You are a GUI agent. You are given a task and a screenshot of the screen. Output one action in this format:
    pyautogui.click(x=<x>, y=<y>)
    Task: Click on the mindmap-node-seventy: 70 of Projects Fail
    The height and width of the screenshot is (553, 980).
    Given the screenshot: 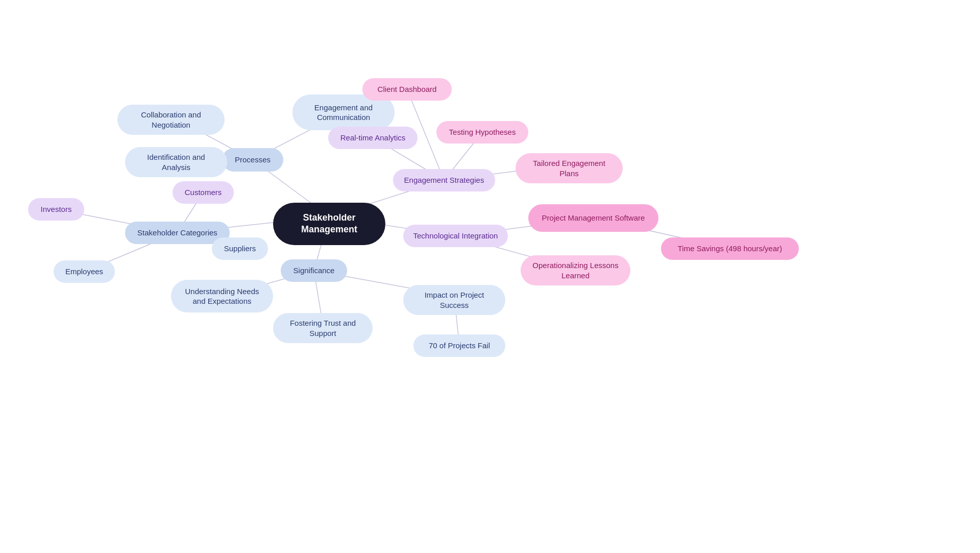 What is the action you would take?
    pyautogui.click(x=459, y=346)
    